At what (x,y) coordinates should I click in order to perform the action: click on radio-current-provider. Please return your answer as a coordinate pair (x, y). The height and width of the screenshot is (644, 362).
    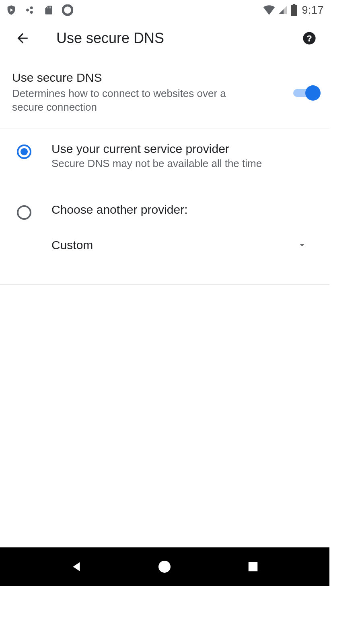
    Looking at the image, I should click on (24, 152).